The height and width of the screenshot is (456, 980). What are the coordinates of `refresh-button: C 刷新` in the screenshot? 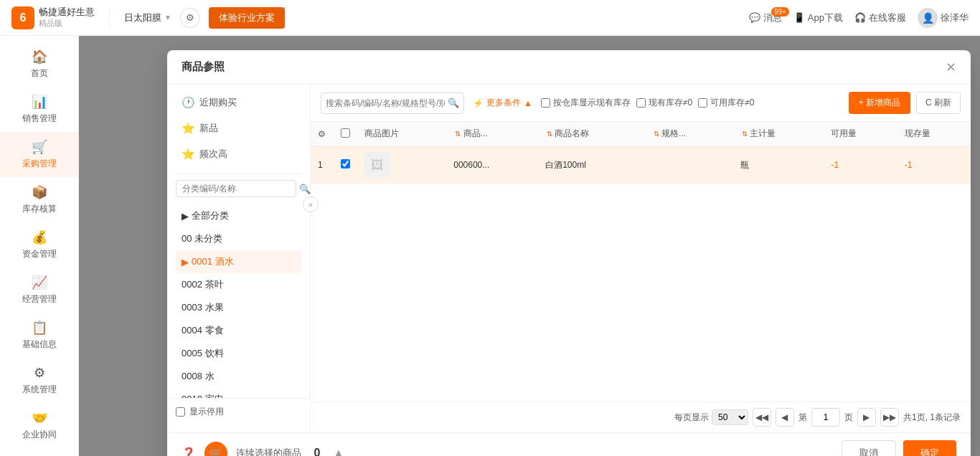 It's located at (938, 103).